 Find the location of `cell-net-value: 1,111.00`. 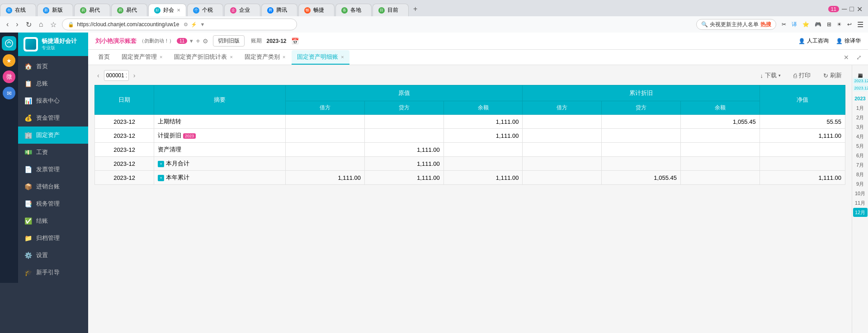

cell-net-value: 1,111.00 is located at coordinates (802, 136).